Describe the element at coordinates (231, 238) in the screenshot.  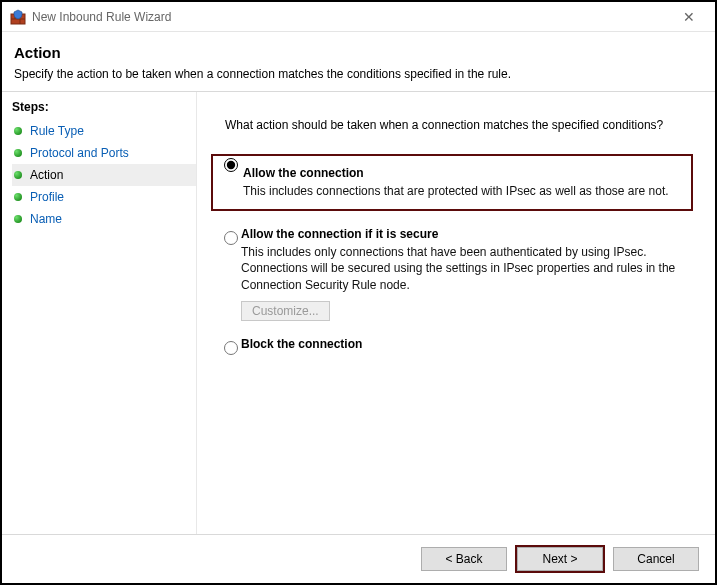
I see `radio-allow-secure` at that location.